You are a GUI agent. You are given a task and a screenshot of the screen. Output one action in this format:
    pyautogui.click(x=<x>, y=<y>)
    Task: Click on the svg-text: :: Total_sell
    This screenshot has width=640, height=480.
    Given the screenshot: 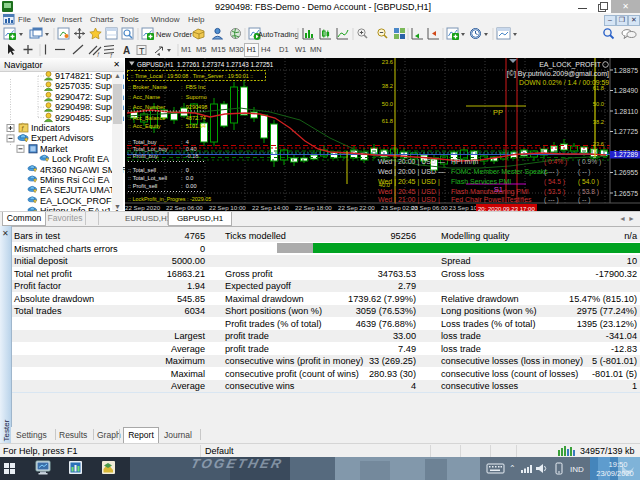 What is the action you would take?
    pyautogui.click(x=142, y=170)
    